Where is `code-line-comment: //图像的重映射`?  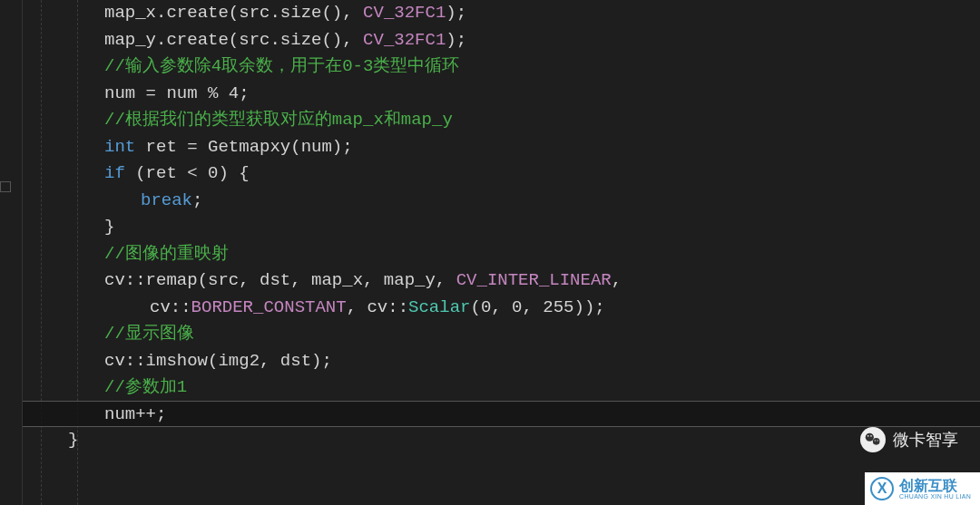 code-line-comment: //图像的重映射 is located at coordinates (501, 255).